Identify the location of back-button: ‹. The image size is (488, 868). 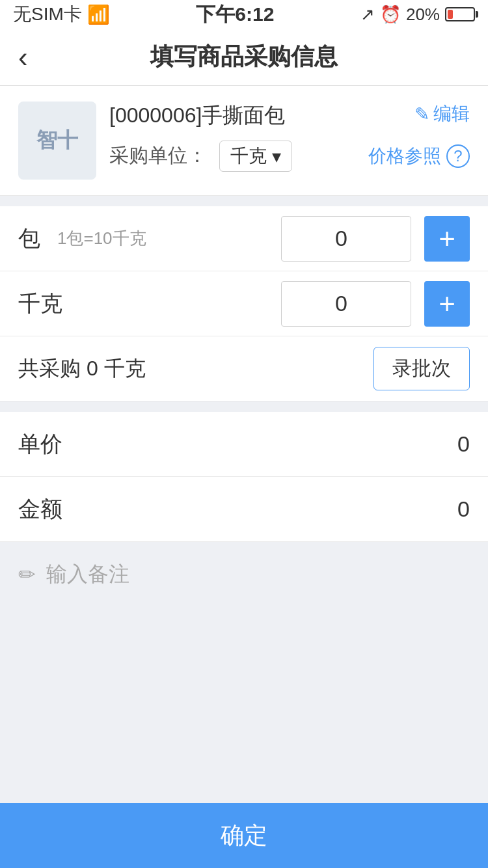
(23, 57).